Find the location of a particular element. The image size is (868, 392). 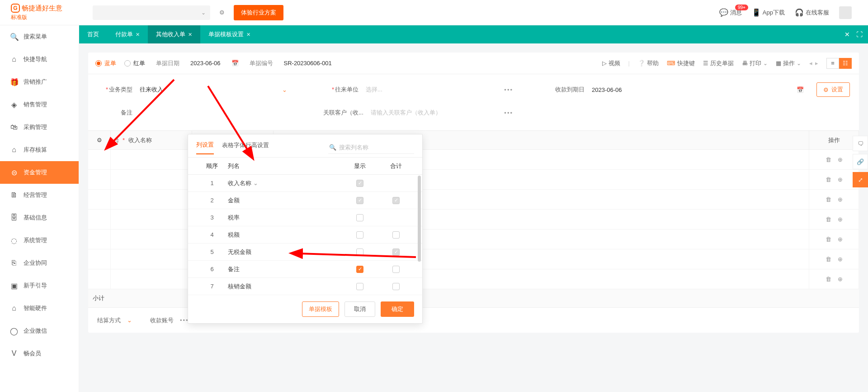

next-doc-icon: ▸ is located at coordinates (816, 63).